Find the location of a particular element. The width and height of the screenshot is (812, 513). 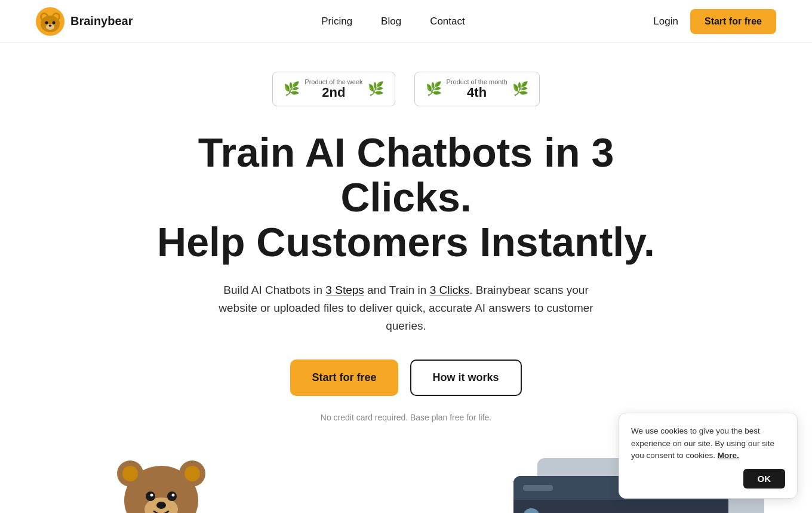

cookie-text: We use cookies to give you the best expe… is located at coordinates (708, 443).